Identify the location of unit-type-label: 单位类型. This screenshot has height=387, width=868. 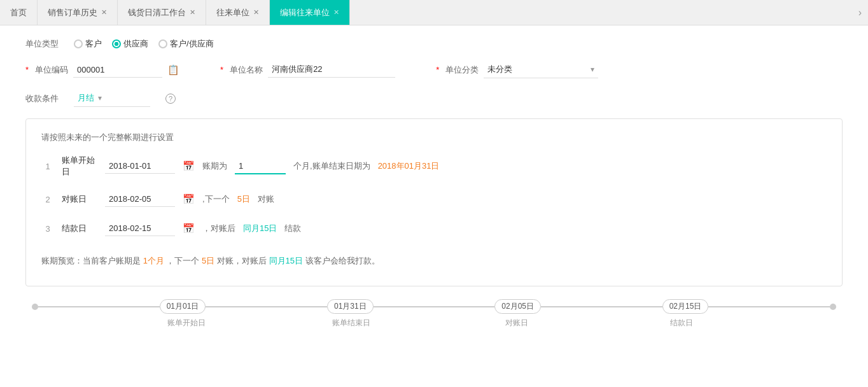
(42, 44).